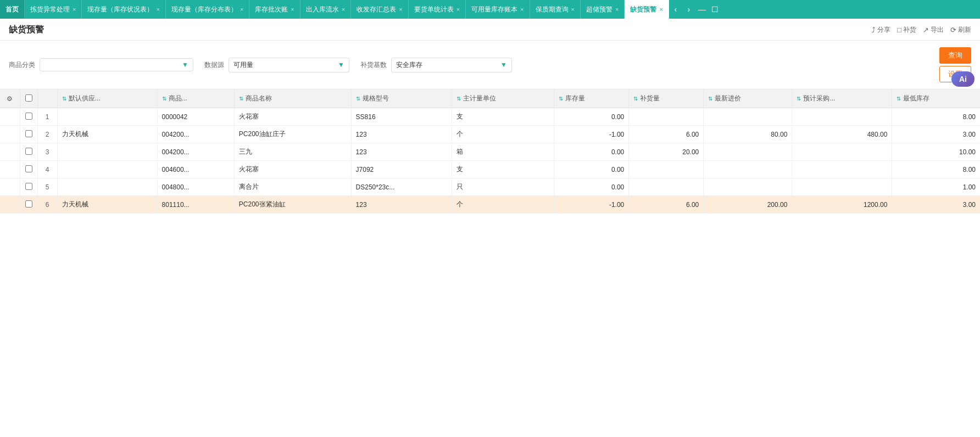 The width and height of the screenshot is (980, 437). What do you see at coordinates (842, 99) in the screenshot?
I see `th-estimated-purchase: ⇅ 预计采购...` at bounding box center [842, 99].